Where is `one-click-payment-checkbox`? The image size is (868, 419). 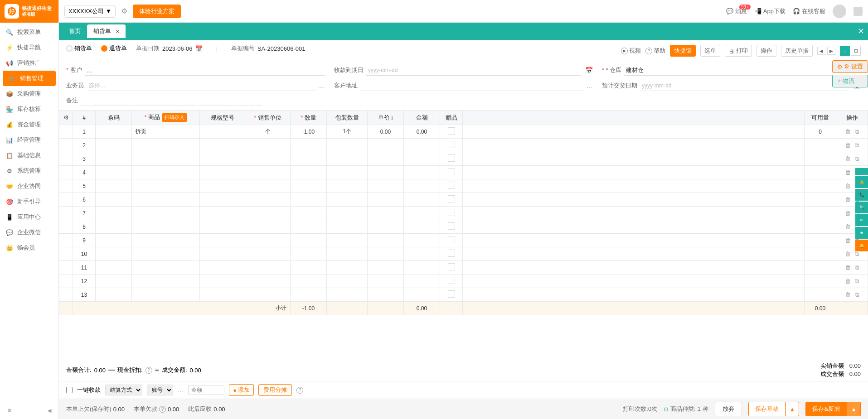
one-click-payment-checkbox is located at coordinates (69, 390).